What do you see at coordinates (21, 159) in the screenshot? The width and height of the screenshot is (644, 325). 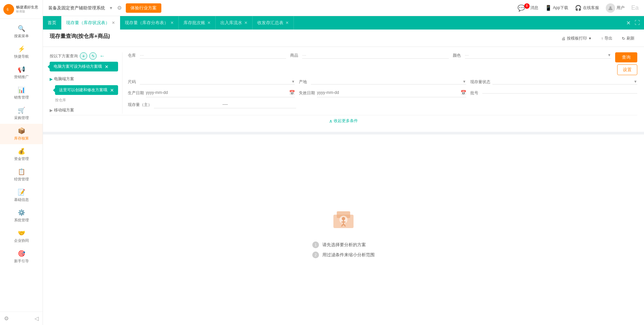 I see `sidebar-item-label: 资金管理` at bounding box center [21, 159].